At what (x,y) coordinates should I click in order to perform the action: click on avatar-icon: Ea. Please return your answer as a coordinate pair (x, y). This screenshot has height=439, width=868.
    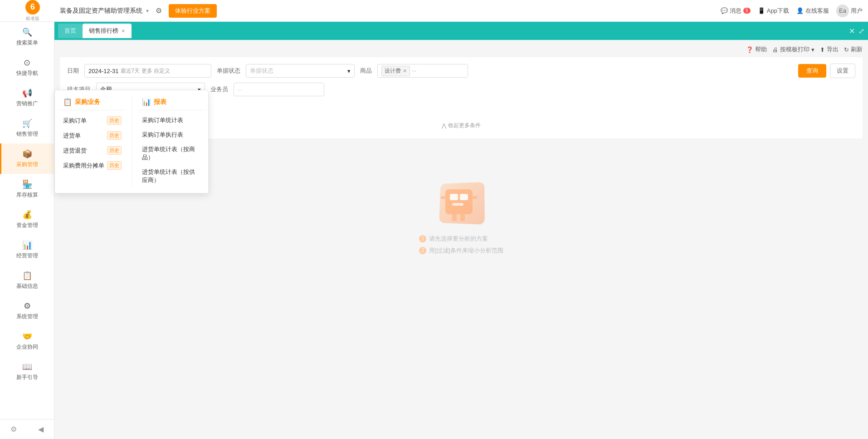
    Looking at the image, I should click on (843, 11).